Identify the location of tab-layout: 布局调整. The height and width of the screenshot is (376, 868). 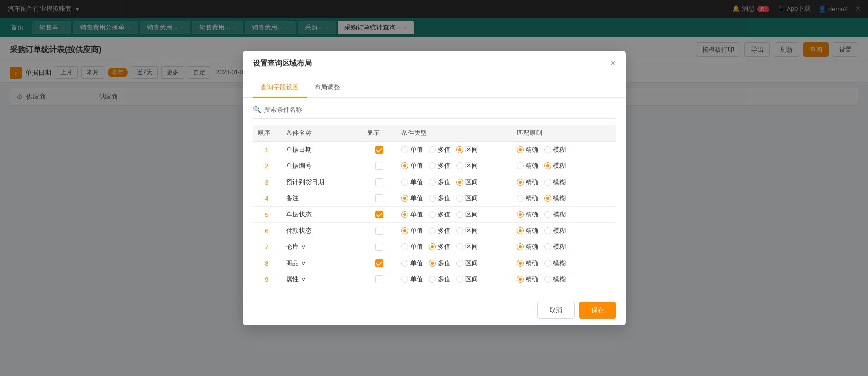
(327, 88).